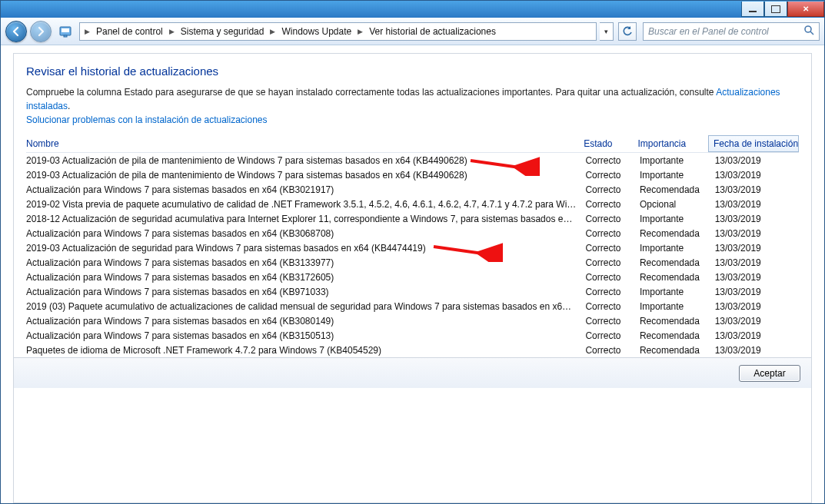 This screenshot has width=825, height=504. Describe the element at coordinates (303, 248) in the screenshot. I see `cell-name: 2019-03 Actualización de seguridad para …` at that location.